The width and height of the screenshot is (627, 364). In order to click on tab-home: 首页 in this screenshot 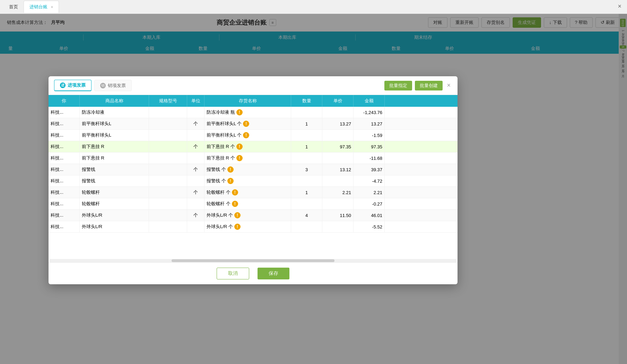, I will do `click(14, 7)`.